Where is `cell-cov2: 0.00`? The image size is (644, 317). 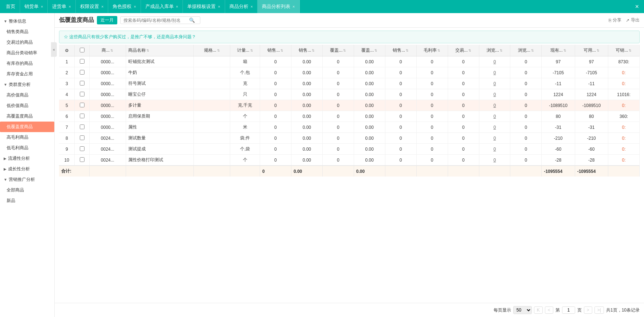 cell-cov2: 0.00 is located at coordinates (369, 116).